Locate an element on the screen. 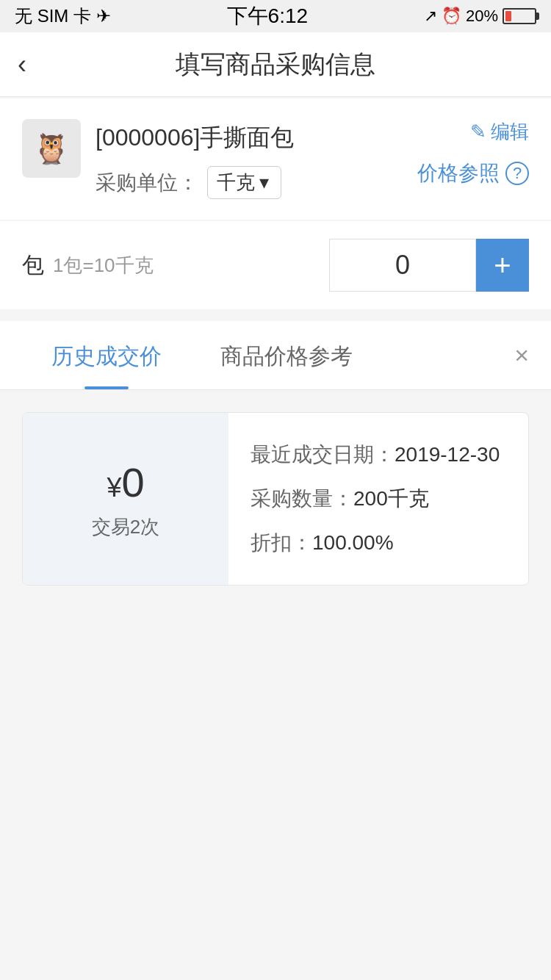 This screenshot has height=980, width=551. recent-date-row: 最近成交日期：2019-12-30 is located at coordinates (378, 455).